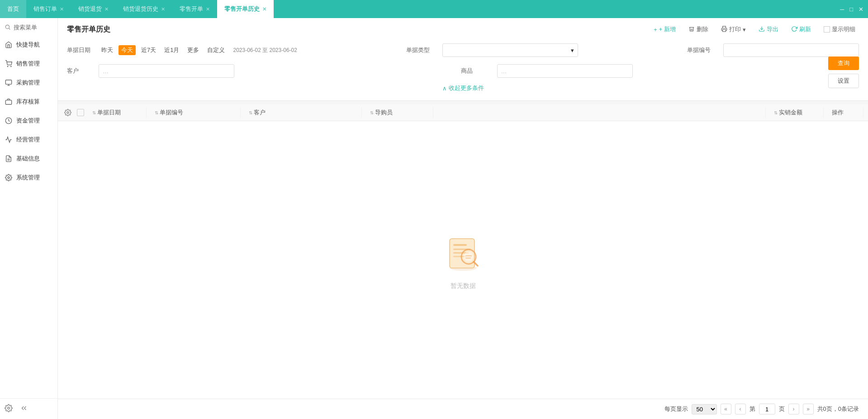 This screenshot has width=868, height=419. I want to click on tab-retail-open-close: ✕, so click(208, 9).